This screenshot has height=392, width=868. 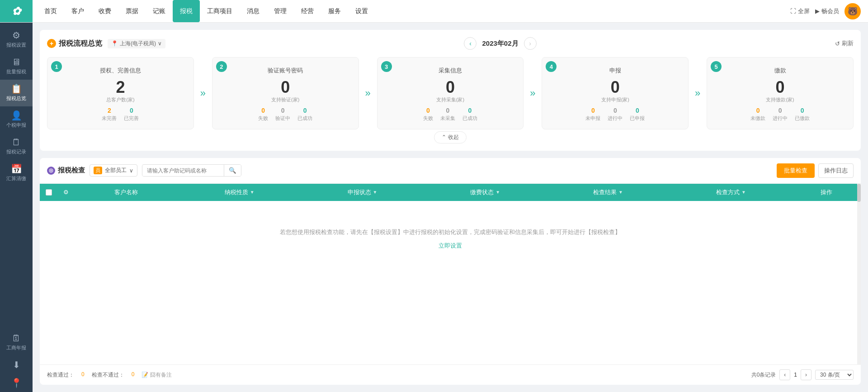 What do you see at coordinates (836, 171) in the screenshot?
I see `operation-log-button: 操作日志` at bounding box center [836, 171].